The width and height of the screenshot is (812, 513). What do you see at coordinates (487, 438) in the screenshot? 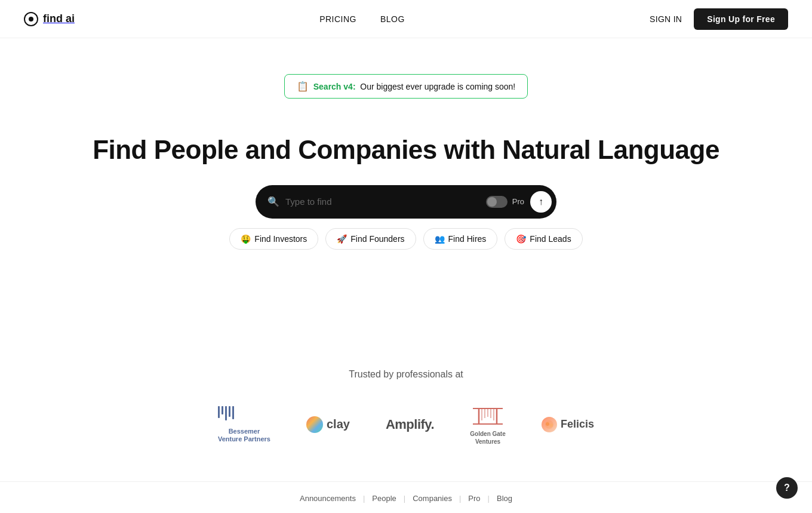
I see `golden-gate-text: Golden GateVentures` at bounding box center [487, 438].